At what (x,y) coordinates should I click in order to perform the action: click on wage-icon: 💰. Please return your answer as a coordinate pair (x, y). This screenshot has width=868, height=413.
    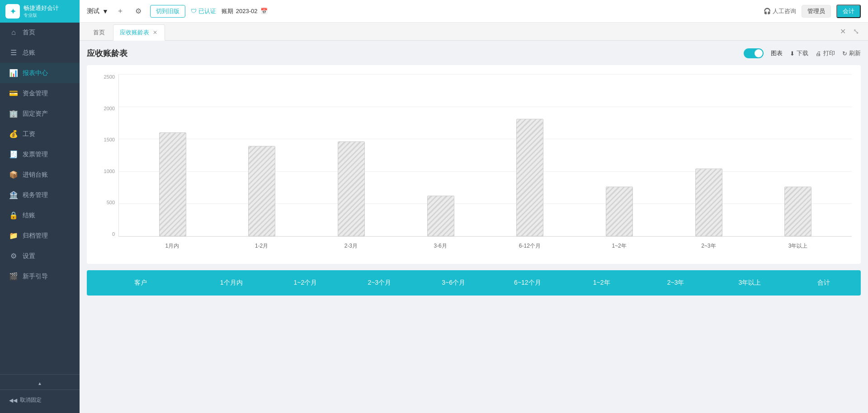
    Looking at the image, I should click on (14, 134).